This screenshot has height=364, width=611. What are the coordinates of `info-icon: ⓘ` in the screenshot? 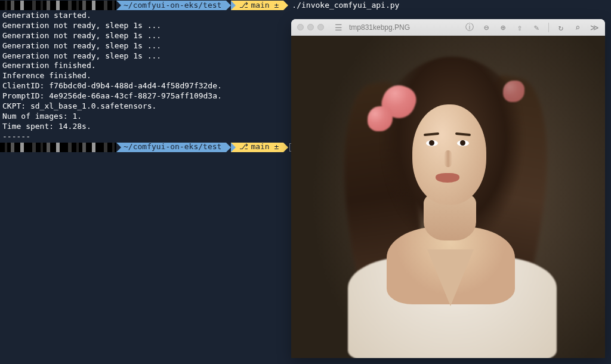 It's located at (470, 27).